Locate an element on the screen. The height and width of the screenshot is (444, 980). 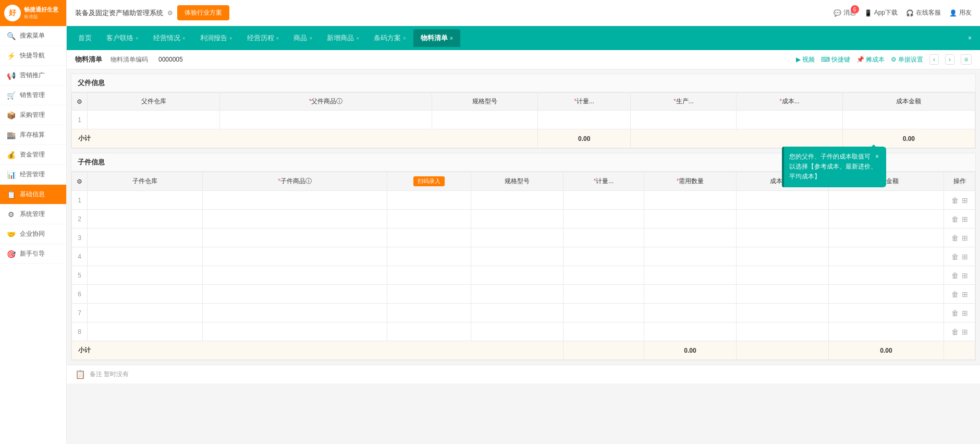
sidebar-item-搜索菜单: 🔍搜索菜单 is located at coordinates (33, 36).